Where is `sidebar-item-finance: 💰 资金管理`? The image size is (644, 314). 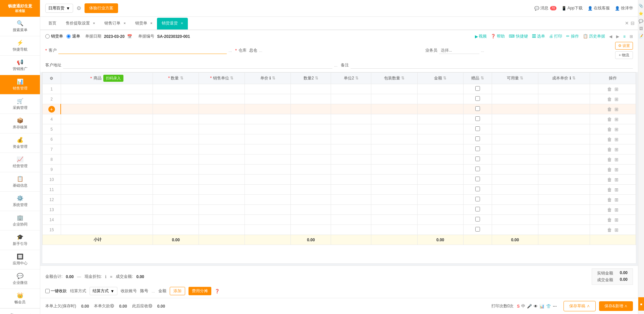 sidebar-item-finance: 💰 资金管理 is located at coordinates (20, 143).